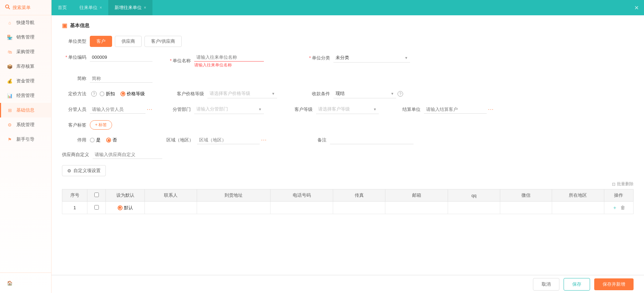 The height and width of the screenshot is (293, 644). Describe the element at coordinates (101, 8) in the screenshot. I see `tab-partners-close: ×` at that location.